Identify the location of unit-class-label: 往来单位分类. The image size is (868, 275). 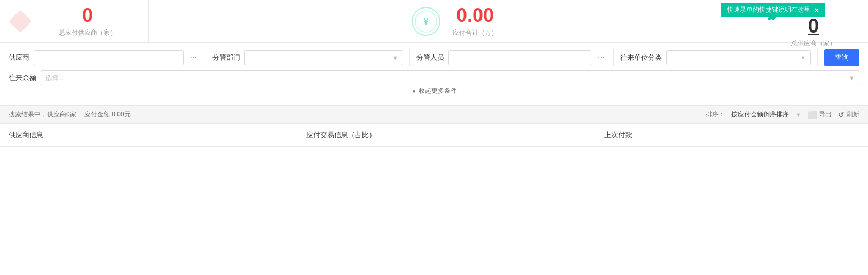
(641, 58).